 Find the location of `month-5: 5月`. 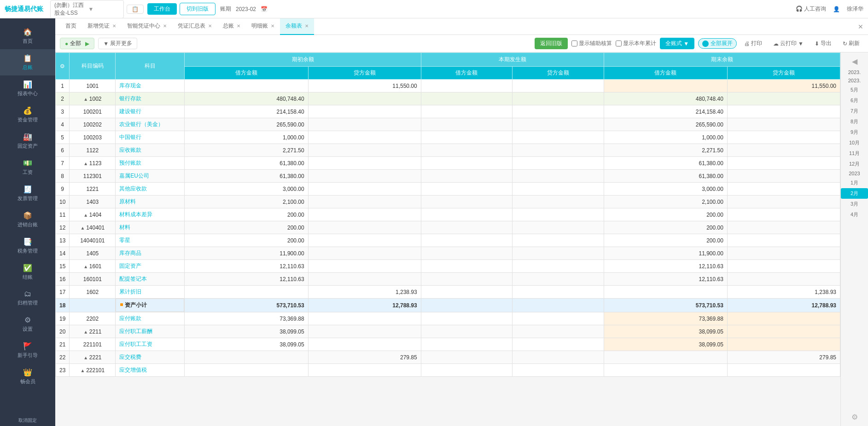

month-5: 5月 is located at coordinates (855, 90).